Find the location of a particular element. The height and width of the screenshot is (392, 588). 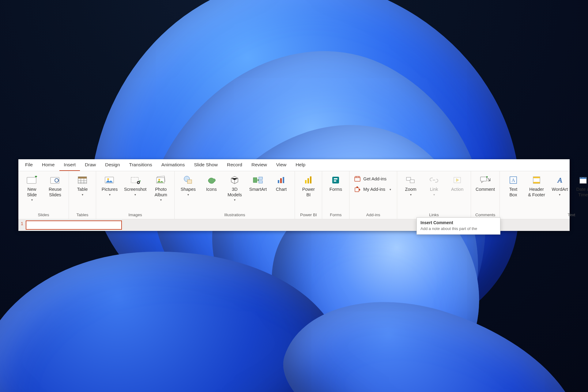

photo-album-icon is located at coordinates (161, 180).